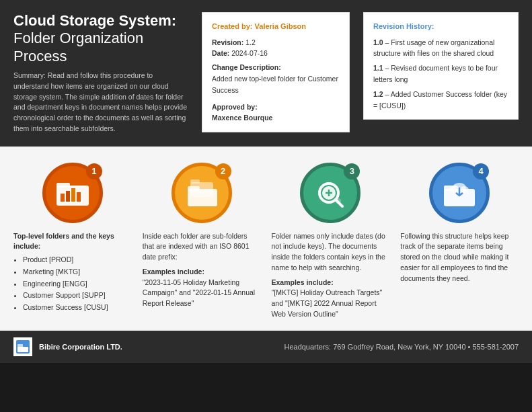 The image size is (532, 412). Describe the element at coordinates (221, 53) in the screenshot. I see `date-label: Date:` at that location.